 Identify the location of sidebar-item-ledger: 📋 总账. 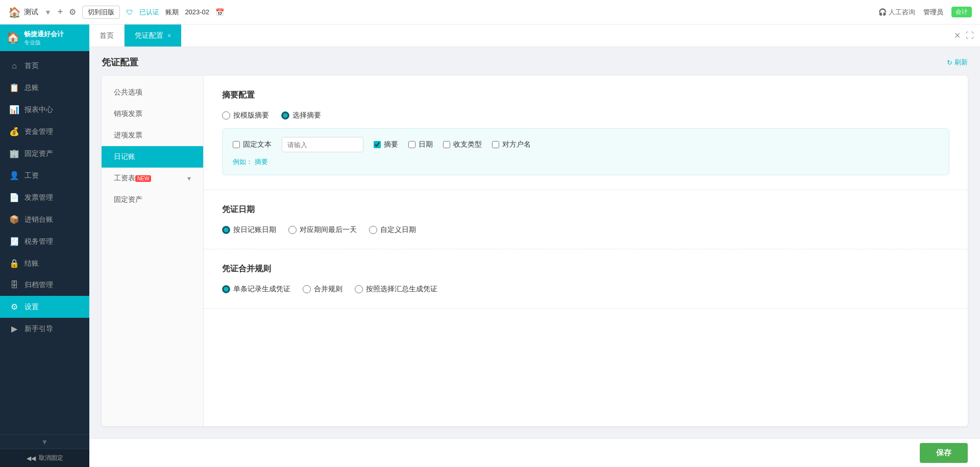
(45, 88).